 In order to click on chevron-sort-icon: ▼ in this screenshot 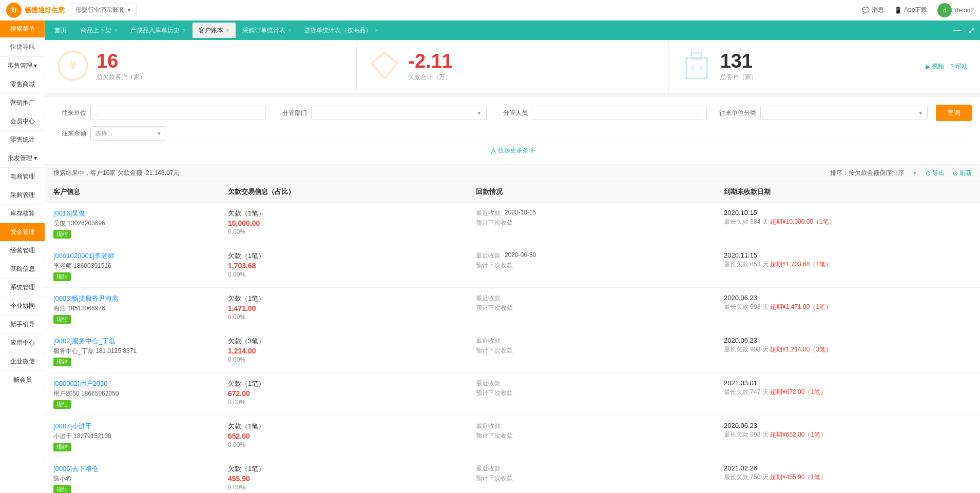, I will do `click(915, 173)`.